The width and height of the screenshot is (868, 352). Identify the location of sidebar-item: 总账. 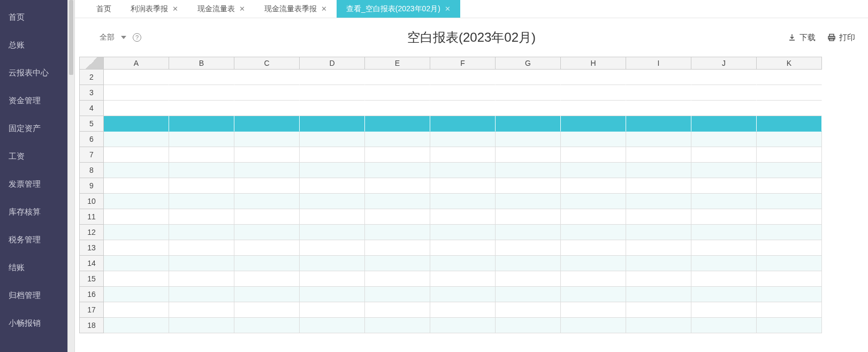
(34, 45).